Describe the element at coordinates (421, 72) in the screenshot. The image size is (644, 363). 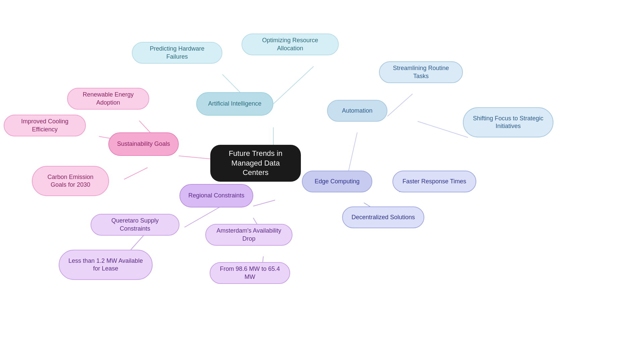
I see `streamlining-node: Streamlining Routine Tasks` at that location.